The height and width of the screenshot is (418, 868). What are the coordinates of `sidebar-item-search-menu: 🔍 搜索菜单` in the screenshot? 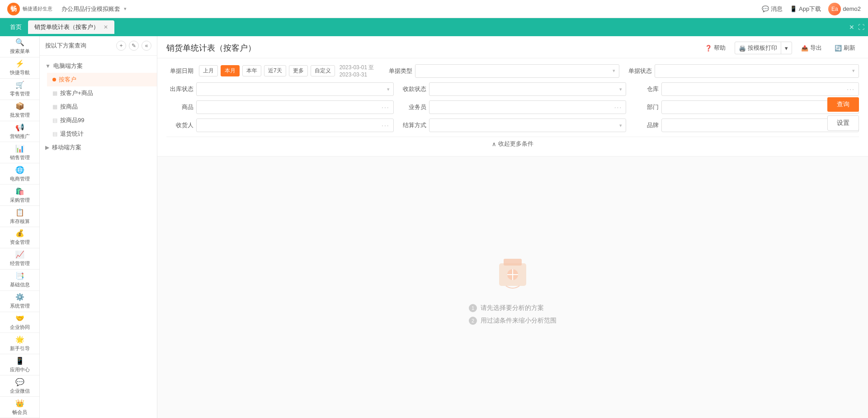 It's located at (20, 47).